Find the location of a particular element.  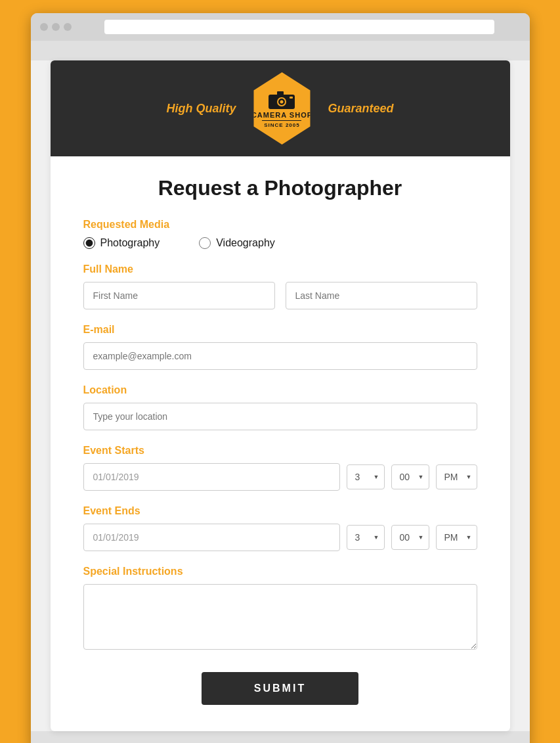

event-ends-date is located at coordinates (211, 537).